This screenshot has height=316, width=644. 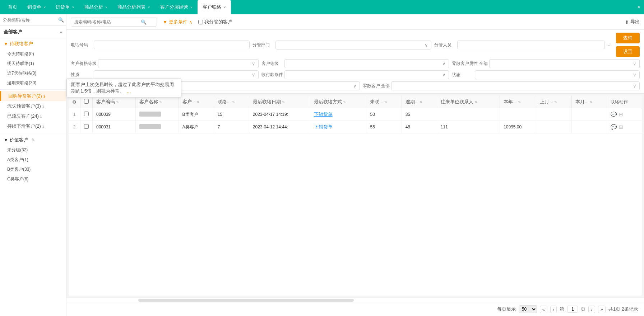 What do you see at coordinates (33, 160) in the screenshot?
I see `sidebar-item-classA: A类客户(1)` at bounding box center [33, 160].